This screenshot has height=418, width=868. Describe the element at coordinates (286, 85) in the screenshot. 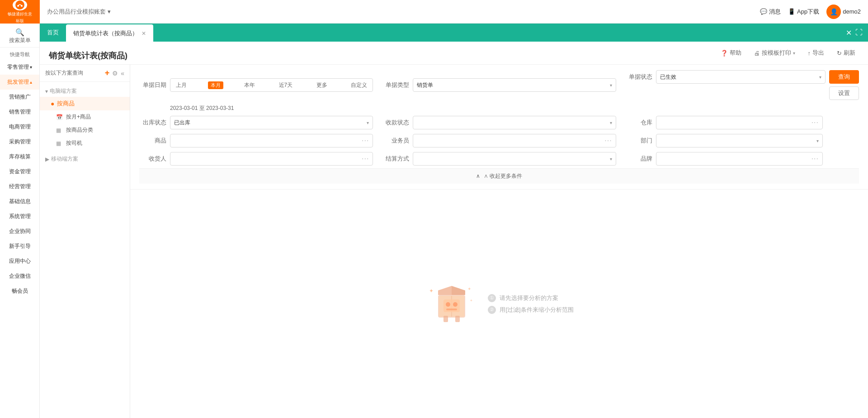

I see `date-tab-7days: 近7天` at that location.